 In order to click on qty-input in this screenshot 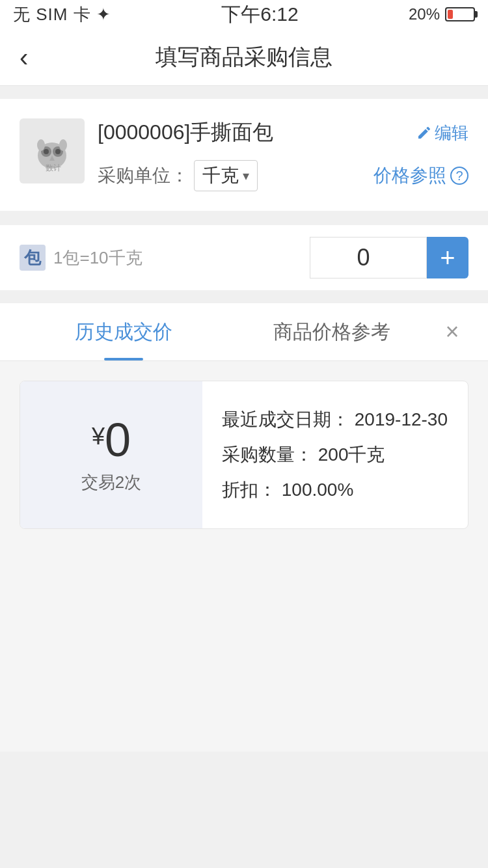, I will do `click(368, 258)`.